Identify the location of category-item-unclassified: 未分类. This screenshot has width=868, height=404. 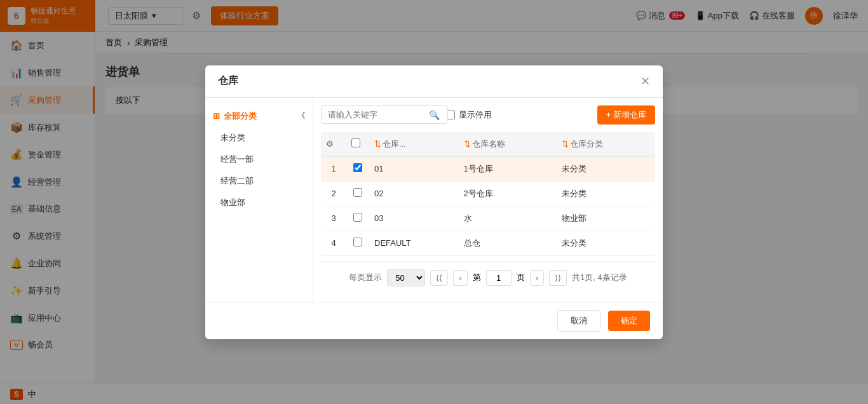
(259, 138).